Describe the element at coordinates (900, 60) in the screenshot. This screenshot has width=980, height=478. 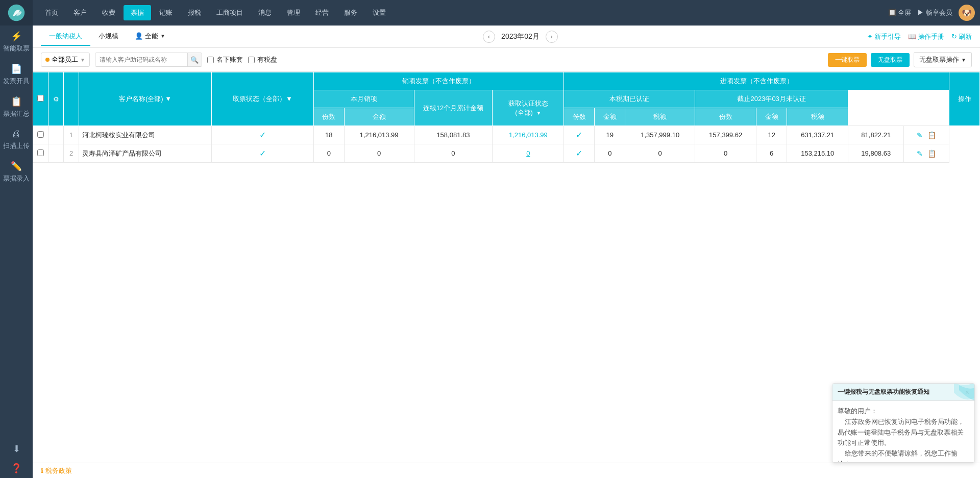
I see `toolbar-right: 一键取票 无盘取票 无盘取票操作 ▼` at that location.